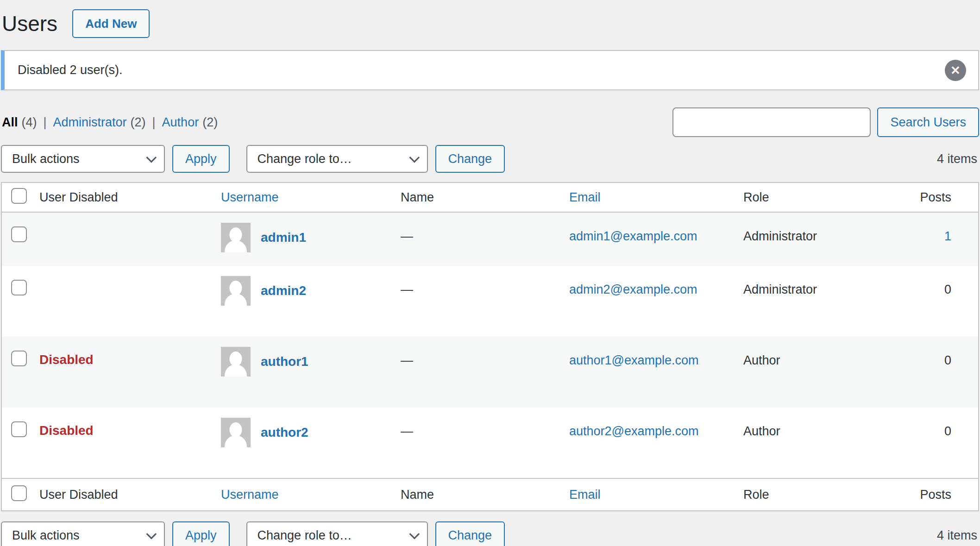  Describe the element at coordinates (490, 301) in the screenshot. I see `table-row-admin2: admin2 — admin2@example.com Administrato…` at that location.